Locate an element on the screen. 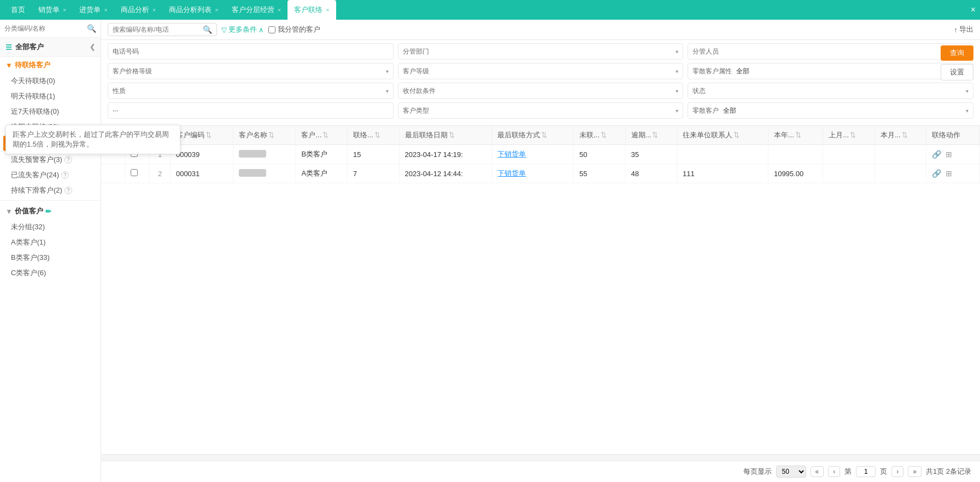 Image resolution: width=980 pixels, height=482 pixels. row1-this-month is located at coordinates (901, 154).